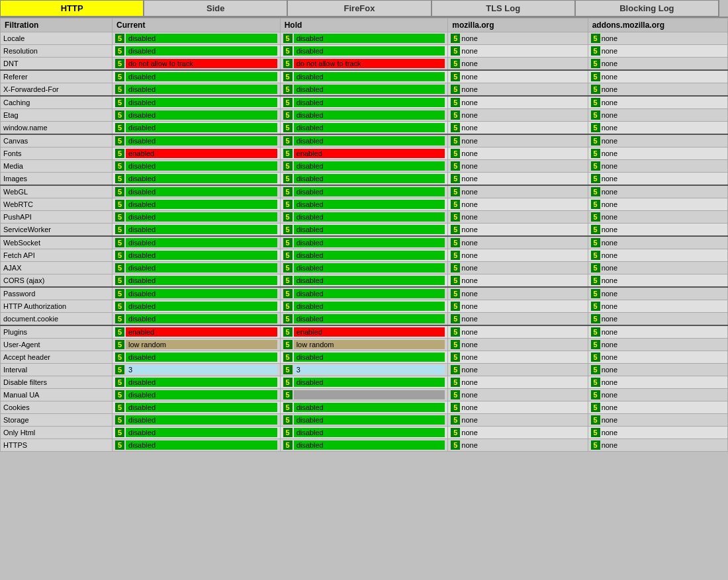 The height and width of the screenshot is (580, 728). What do you see at coordinates (57, 395) in the screenshot?
I see `row-label-manual-ua: Manual UA` at bounding box center [57, 395].